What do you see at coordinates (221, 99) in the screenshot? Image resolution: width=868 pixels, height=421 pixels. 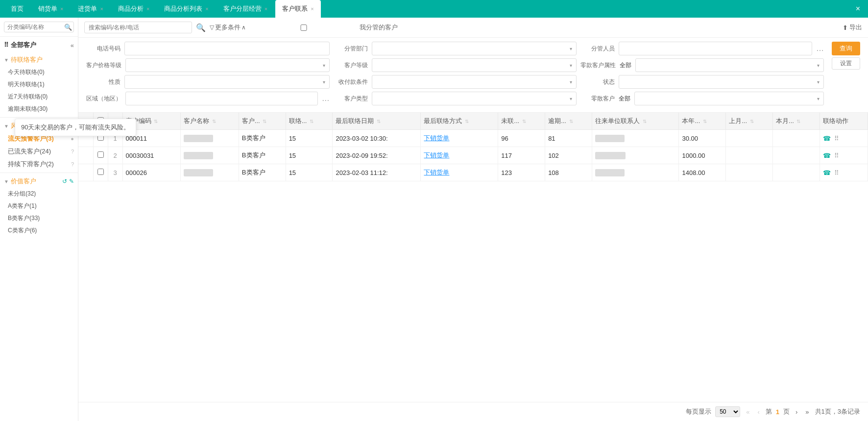 I see `filter-region-select` at bounding box center [221, 99].